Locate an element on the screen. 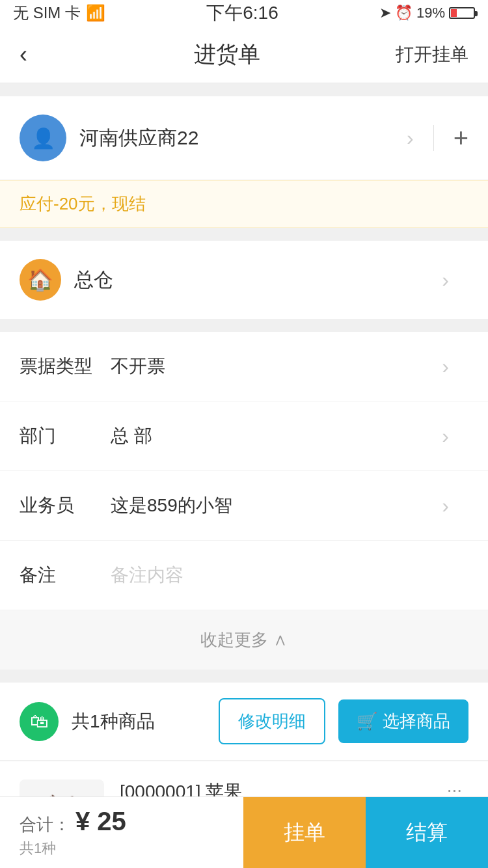 The image size is (488, 868). select-product-button: 🛒 选择商品 is located at coordinates (403, 721).